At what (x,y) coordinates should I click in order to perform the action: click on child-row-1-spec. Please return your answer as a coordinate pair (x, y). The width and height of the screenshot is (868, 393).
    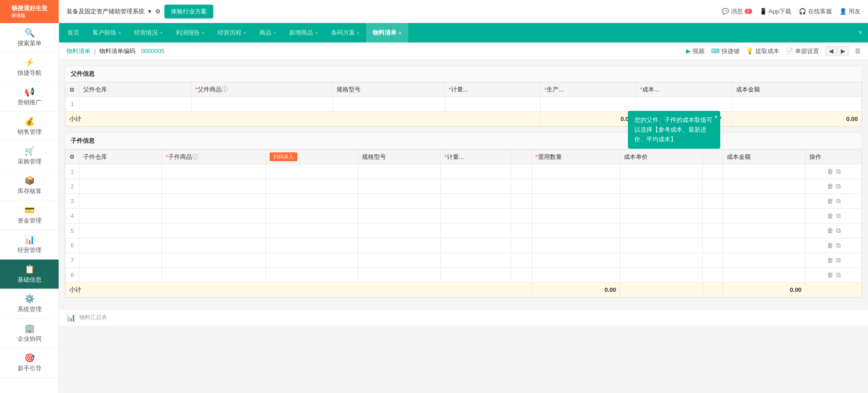
    Looking at the image, I should click on (399, 172).